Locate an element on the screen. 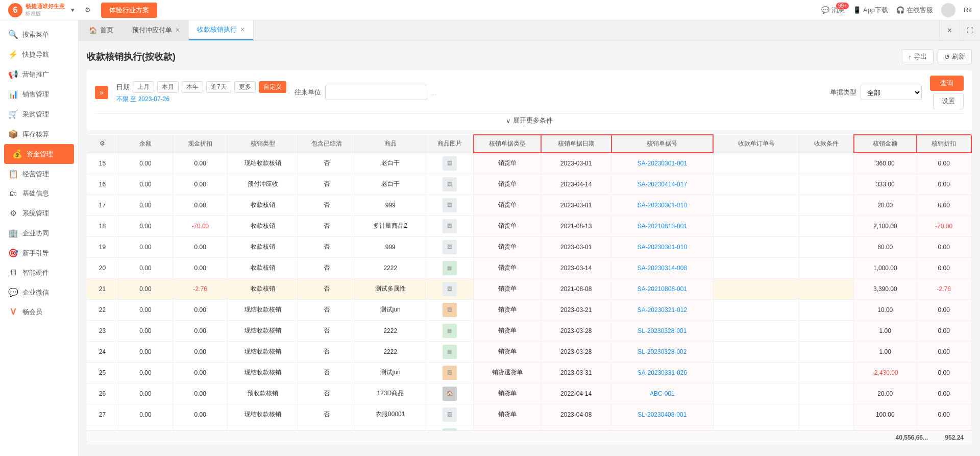  cell-no: 21 is located at coordinates (102, 289).